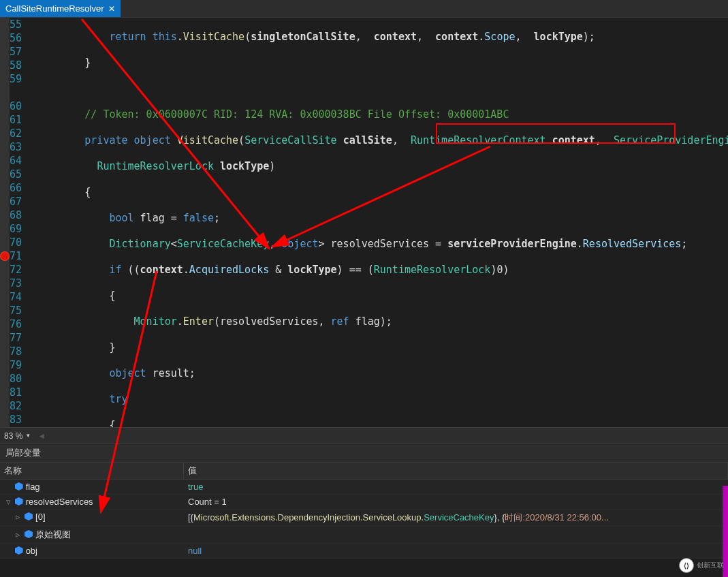  I want to click on watermark-text: 创新互联, so click(710, 565).